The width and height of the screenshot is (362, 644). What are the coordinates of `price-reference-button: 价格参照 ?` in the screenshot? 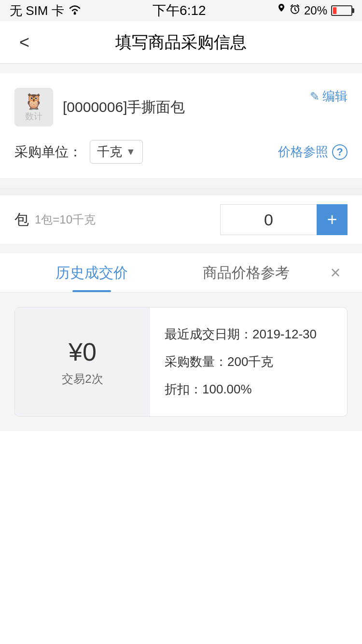 It's located at (313, 152).